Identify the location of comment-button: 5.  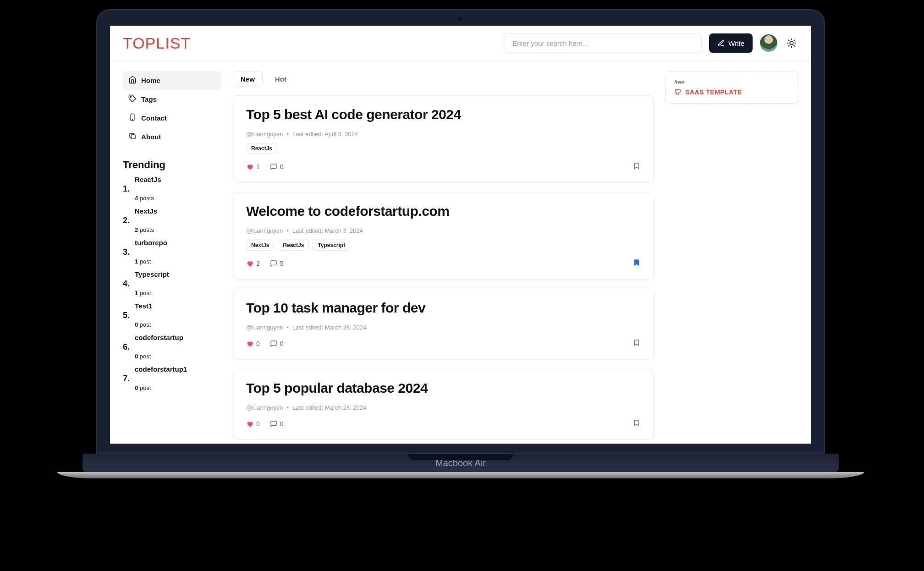
(277, 264).